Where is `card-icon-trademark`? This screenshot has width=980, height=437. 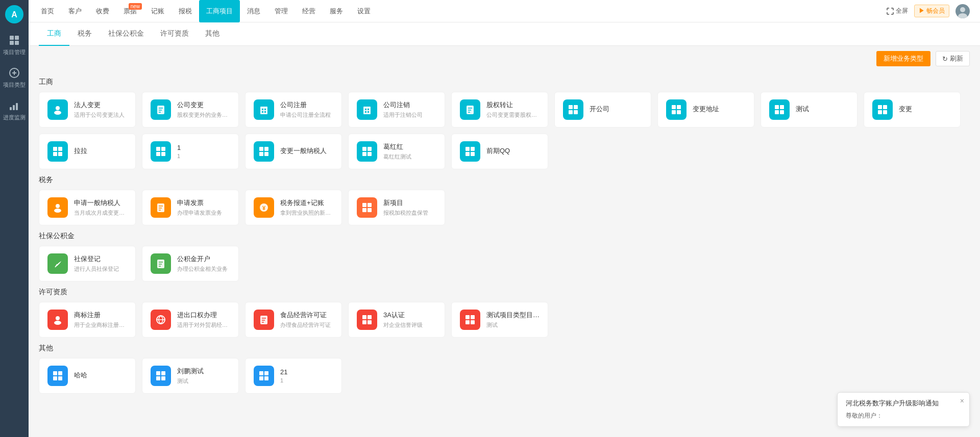
card-icon-trademark is located at coordinates (58, 320).